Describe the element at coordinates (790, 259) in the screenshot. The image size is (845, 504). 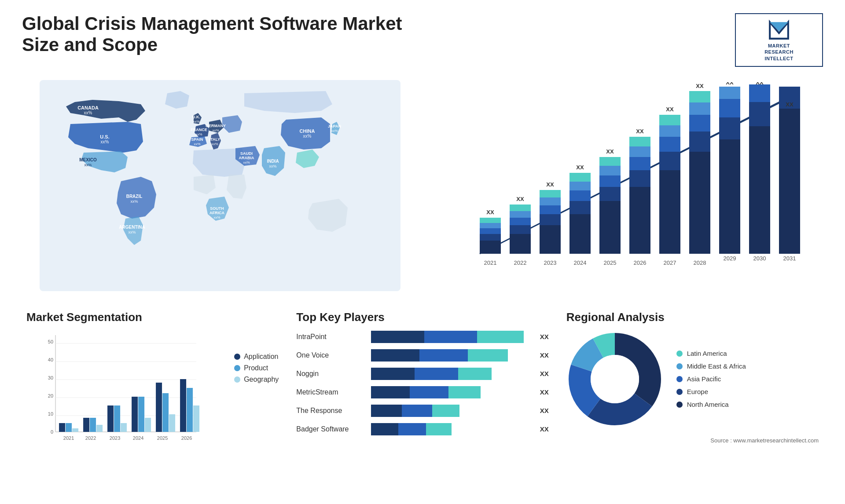
I see `svg-text: 2031` at that location.